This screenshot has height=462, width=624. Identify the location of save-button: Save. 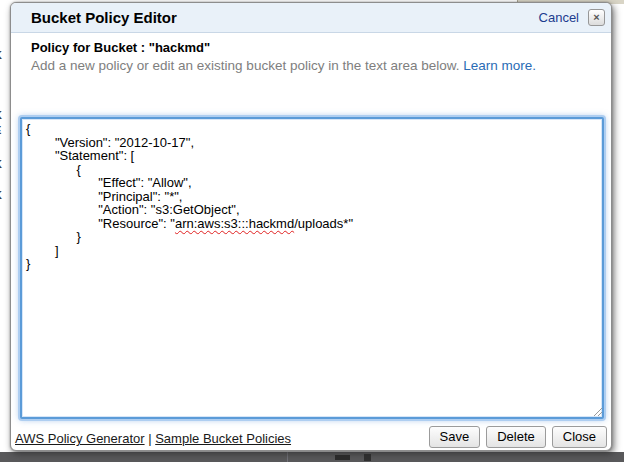
(455, 437).